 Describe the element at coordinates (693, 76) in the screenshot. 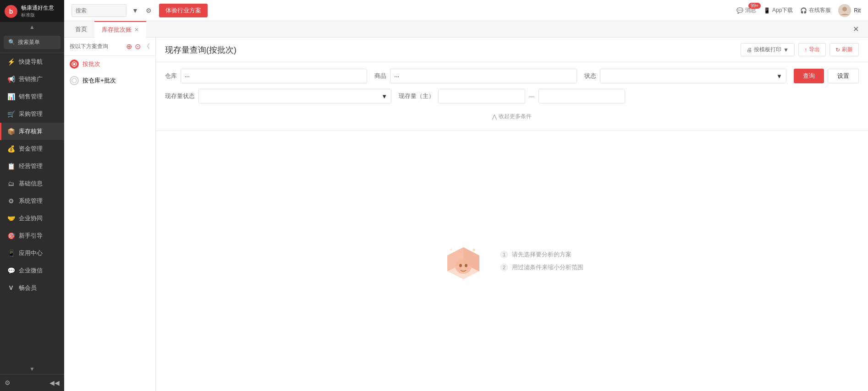

I see `status-select: ▼` at that location.